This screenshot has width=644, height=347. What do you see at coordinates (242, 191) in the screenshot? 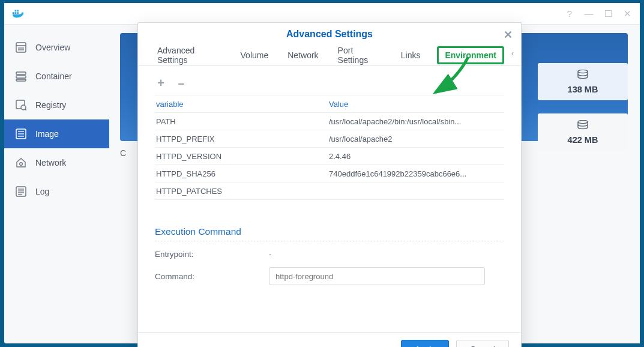
I see `cell-variable: HTTPD_PATCHES` at bounding box center [242, 191].